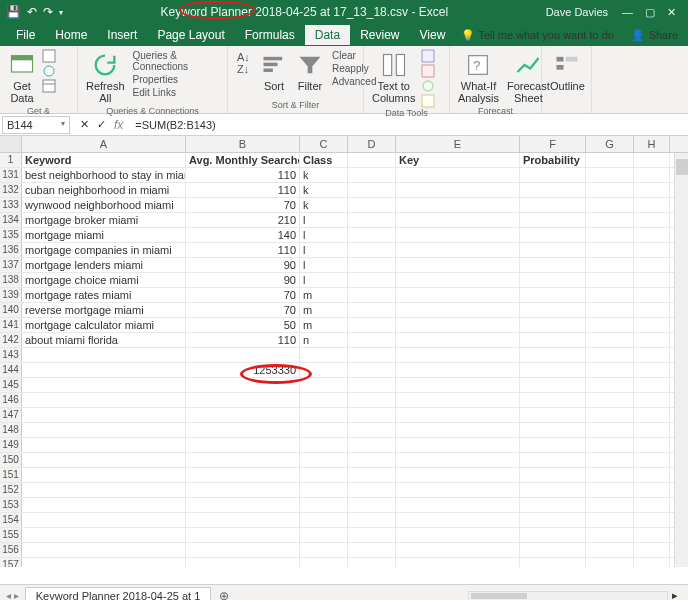 The width and height of the screenshot is (688, 600). I want to click on cell: Avg. Monthly Searches, so click(243, 160).